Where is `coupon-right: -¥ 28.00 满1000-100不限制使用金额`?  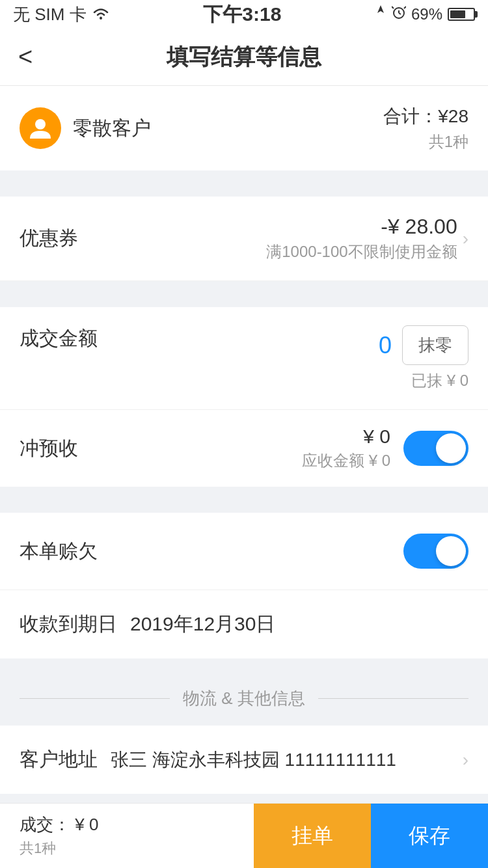 coupon-right: -¥ 28.00 满1000-100不限制使用金额 is located at coordinates (362, 238).